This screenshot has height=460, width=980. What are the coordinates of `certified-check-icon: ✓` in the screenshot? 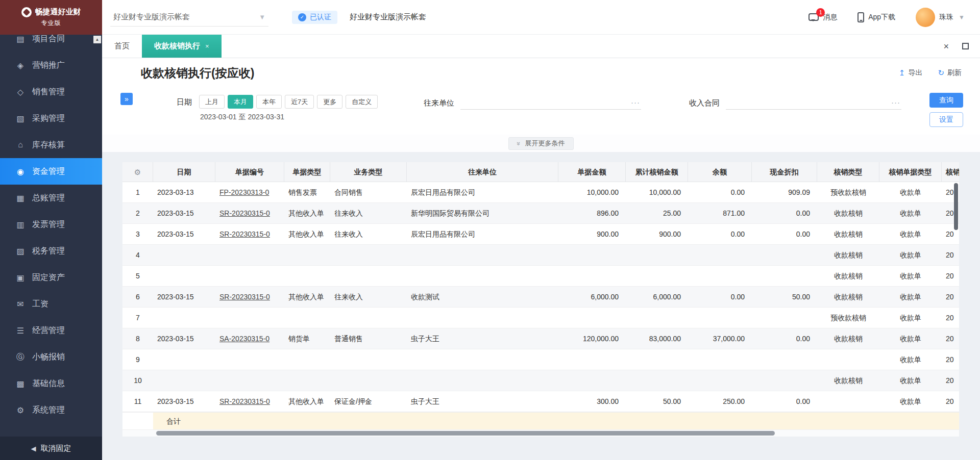 It's located at (302, 17).